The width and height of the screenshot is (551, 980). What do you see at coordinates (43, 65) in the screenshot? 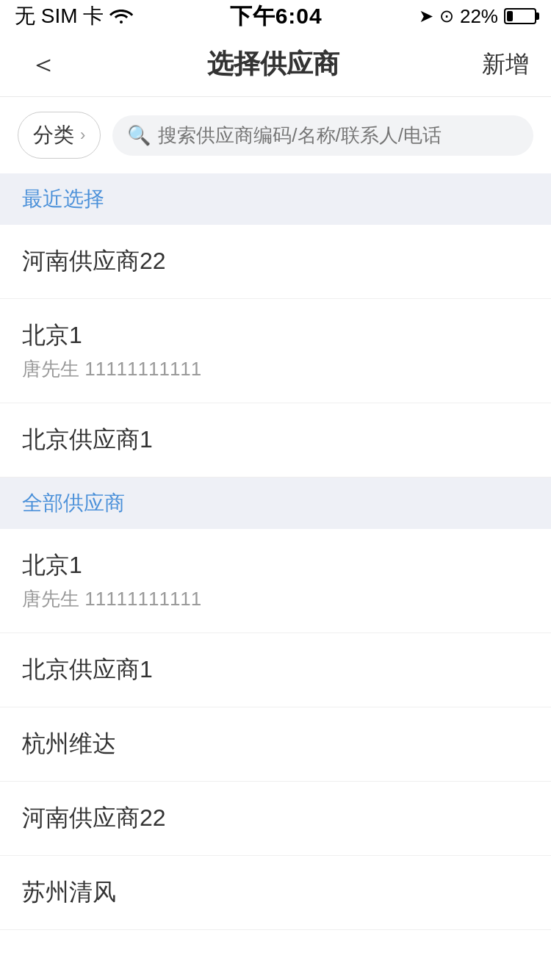
I see `back-button: ＜` at bounding box center [43, 65].